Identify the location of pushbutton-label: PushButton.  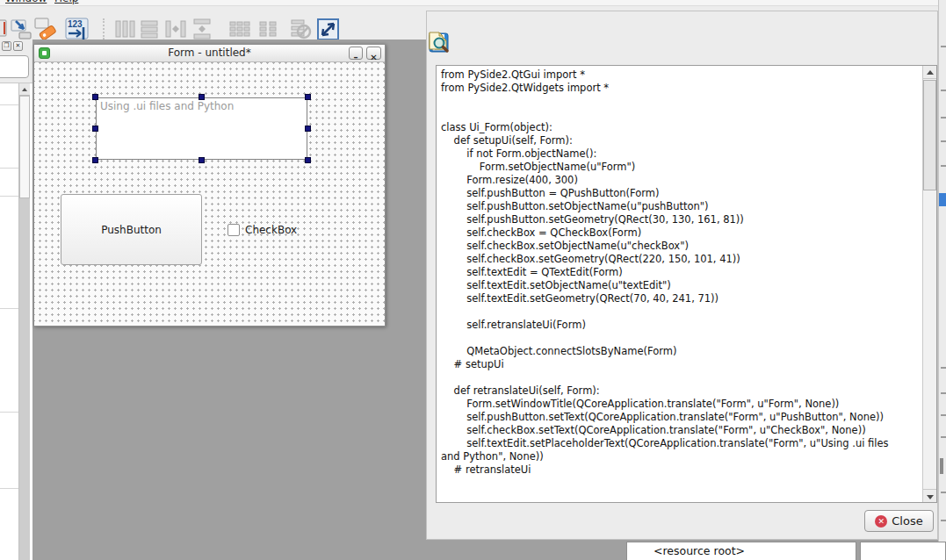
(132, 230).